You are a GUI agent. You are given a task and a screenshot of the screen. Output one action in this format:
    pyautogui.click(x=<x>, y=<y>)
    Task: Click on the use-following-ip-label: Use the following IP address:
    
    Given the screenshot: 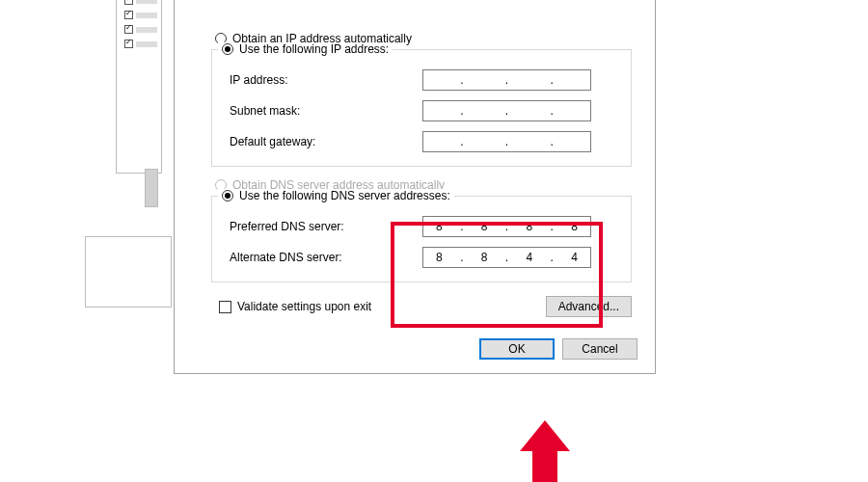 What is the action you would take?
    pyautogui.click(x=314, y=49)
    